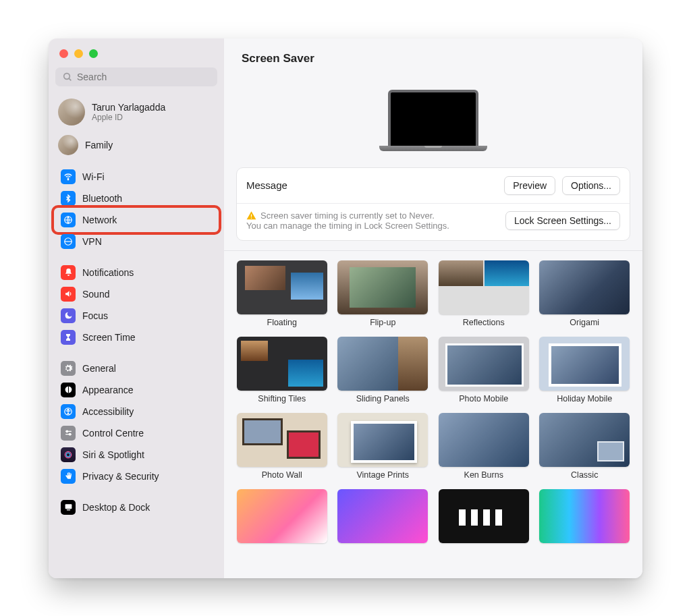  What do you see at coordinates (383, 448) in the screenshot?
I see `saver-vintage-prints: Vintage Prints` at bounding box center [383, 448].